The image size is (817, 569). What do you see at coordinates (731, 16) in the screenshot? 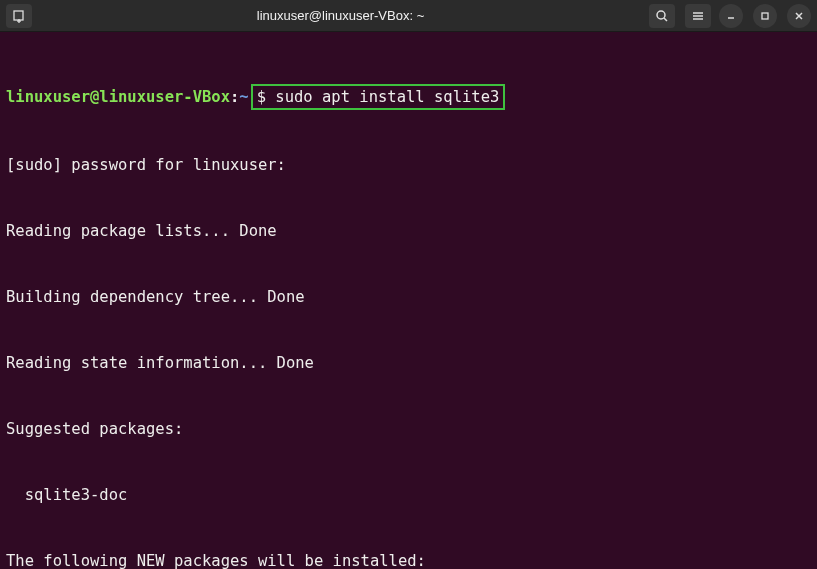
I see `minimize-icon` at bounding box center [731, 16].